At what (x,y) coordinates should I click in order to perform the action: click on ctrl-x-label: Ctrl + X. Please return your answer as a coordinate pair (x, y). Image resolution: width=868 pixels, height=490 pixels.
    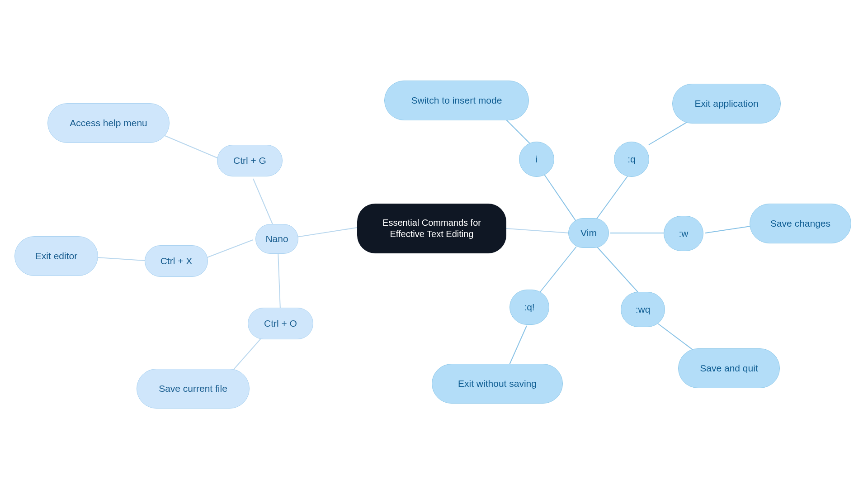
    Looking at the image, I should click on (176, 261).